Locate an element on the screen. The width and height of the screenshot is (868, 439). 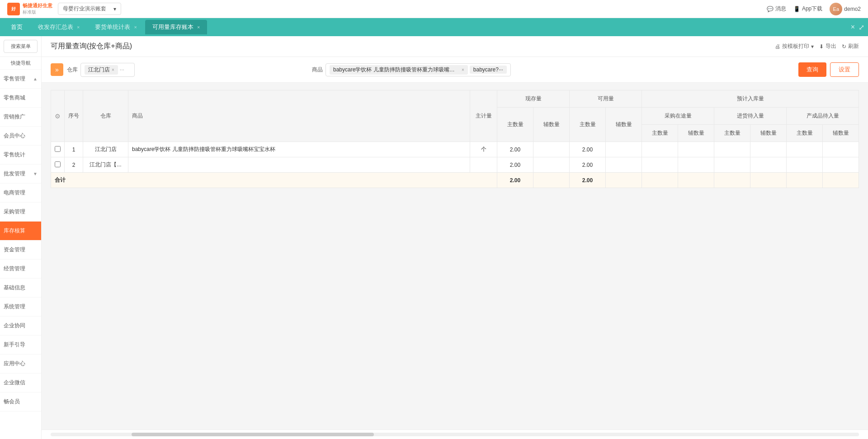
sidebar-item-marketing: 营销推广 is located at coordinates (21, 117).